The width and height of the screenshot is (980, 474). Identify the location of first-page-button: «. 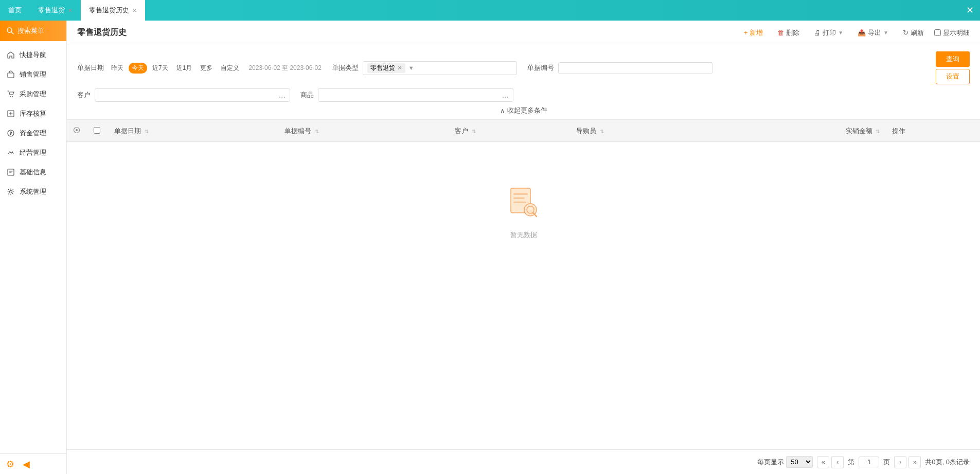
(823, 462).